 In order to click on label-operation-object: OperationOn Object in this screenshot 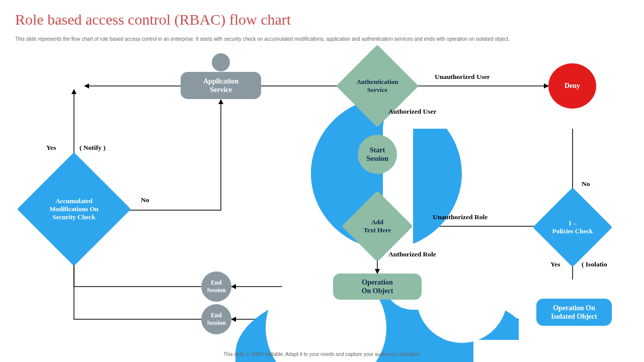, I will do `click(377, 287)`.